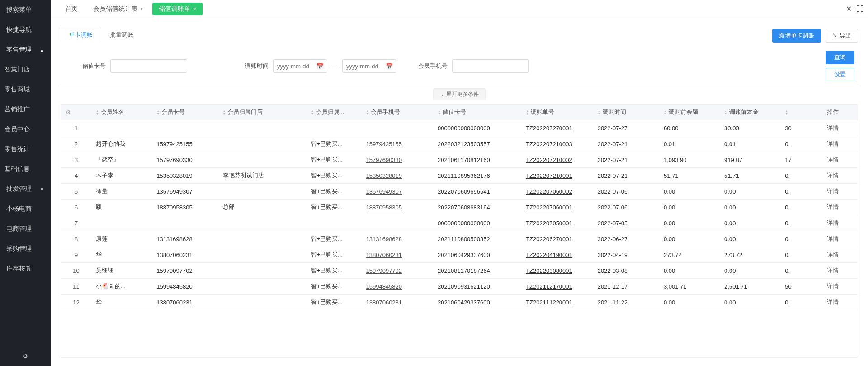 The width and height of the screenshot is (868, 366). I want to click on add-single-card-button: 新增单卡调账, so click(797, 36).